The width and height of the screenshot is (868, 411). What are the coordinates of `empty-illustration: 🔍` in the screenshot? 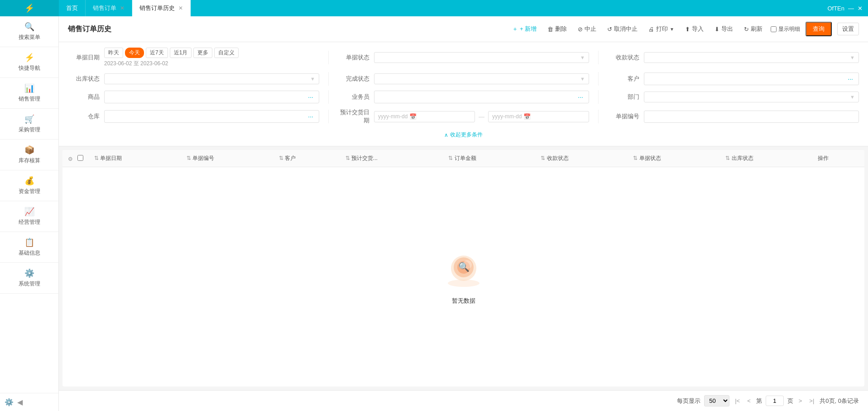 It's located at (464, 270).